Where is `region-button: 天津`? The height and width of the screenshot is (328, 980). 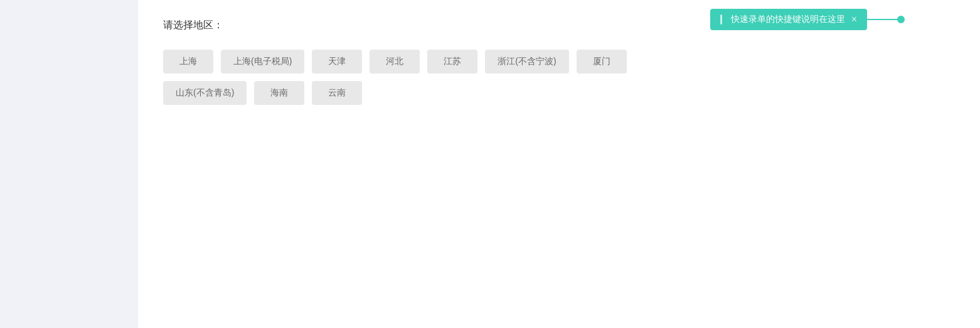 region-button: 天津 is located at coordinates (337, 62).